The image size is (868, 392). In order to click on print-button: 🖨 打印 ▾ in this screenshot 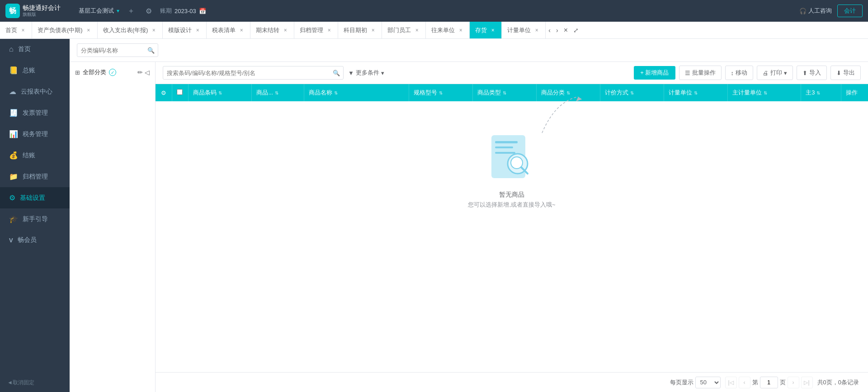, I will do `click(775, 73)`.